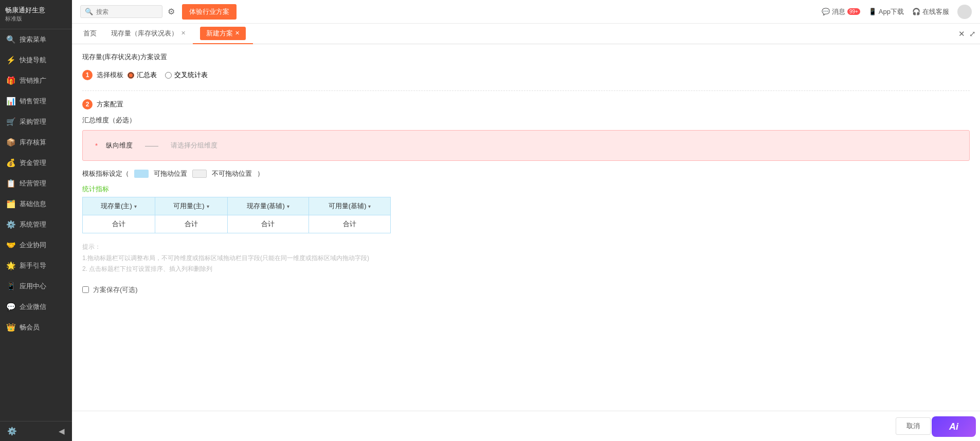  I want to click on col-chevron-1: ▾, so click(208, 207).